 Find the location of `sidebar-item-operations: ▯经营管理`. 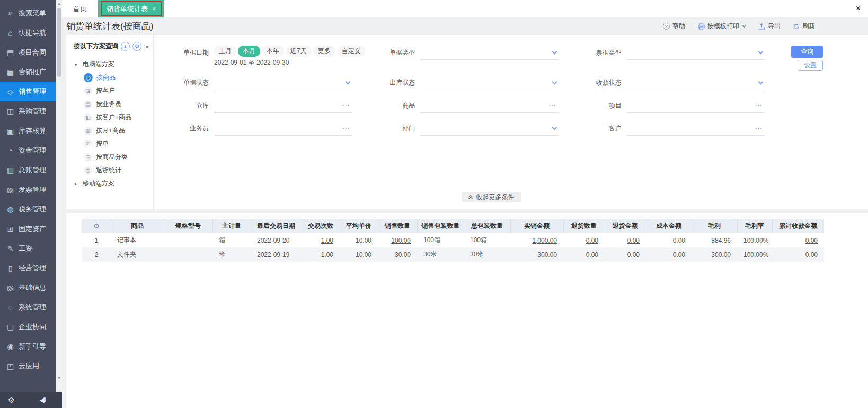

sidebar-item-operations: ▯经营管理 is located at coordinates (28, 268).